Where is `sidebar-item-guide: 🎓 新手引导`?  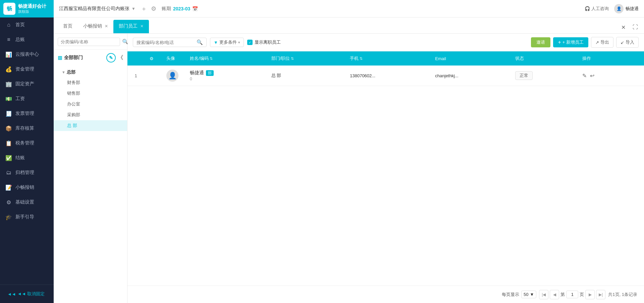 sidebar-item-guide: 🎓 新手引导 is located at coordinates (27, 217).